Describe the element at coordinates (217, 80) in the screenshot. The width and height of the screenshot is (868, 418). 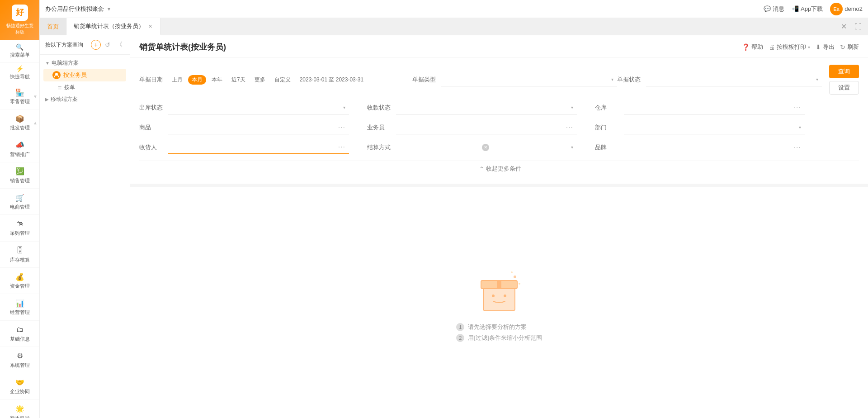
I see `date-filter-this-year: 本年` at that location.